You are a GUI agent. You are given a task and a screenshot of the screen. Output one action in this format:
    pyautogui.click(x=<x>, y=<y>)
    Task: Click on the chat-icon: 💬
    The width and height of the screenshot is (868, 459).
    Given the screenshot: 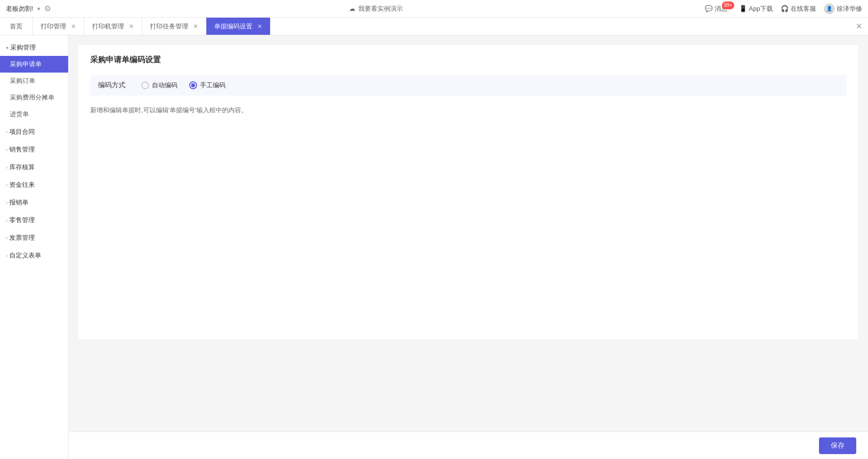 What is the action you would take?
    pyautogui.click(x=709, y=9)
    